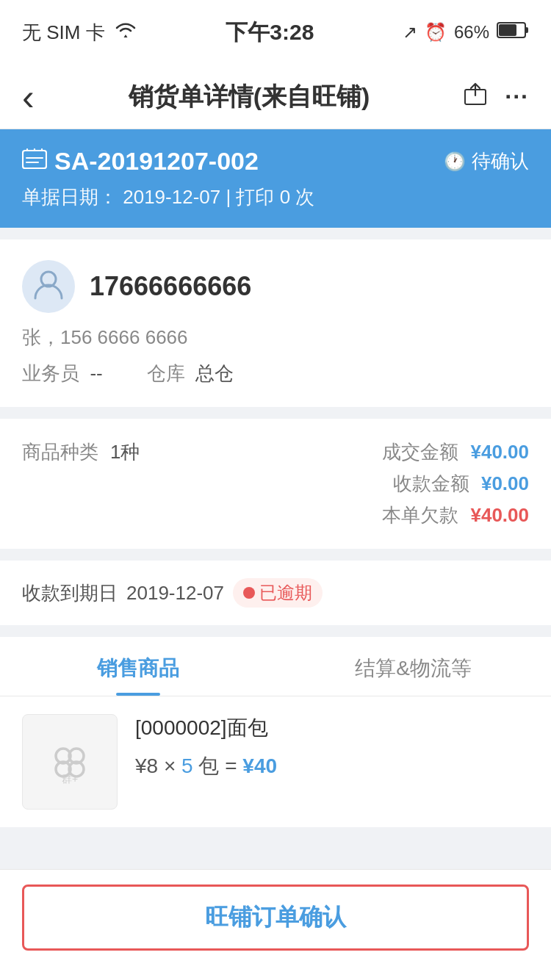 The width and height of the screenshot is (551, 980). I want to click on equals-symbol: =, so click(234, 765).